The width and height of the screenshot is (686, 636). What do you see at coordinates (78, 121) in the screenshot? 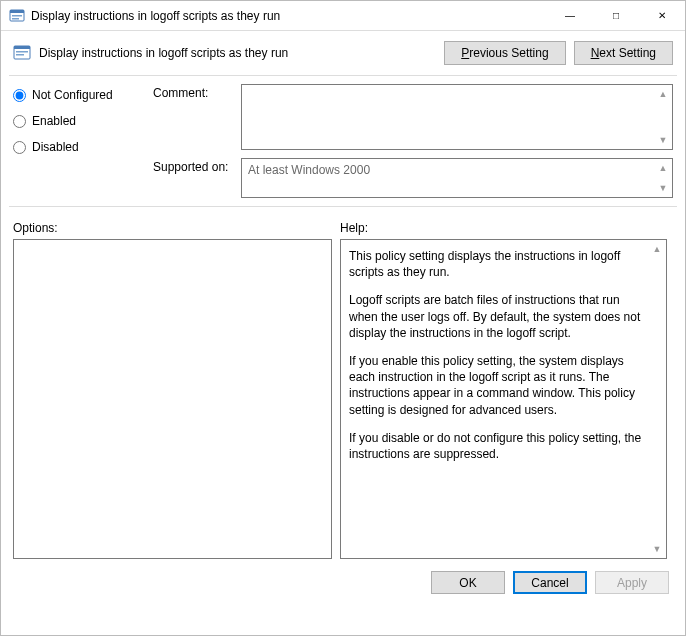
I see `radio-enabled: Enabled` at bounding box center [78, 121].